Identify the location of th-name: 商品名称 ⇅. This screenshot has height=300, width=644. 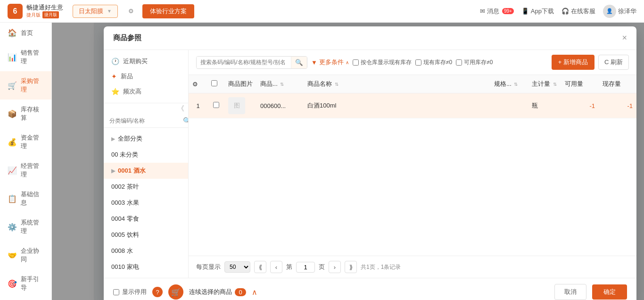
(397, 84).